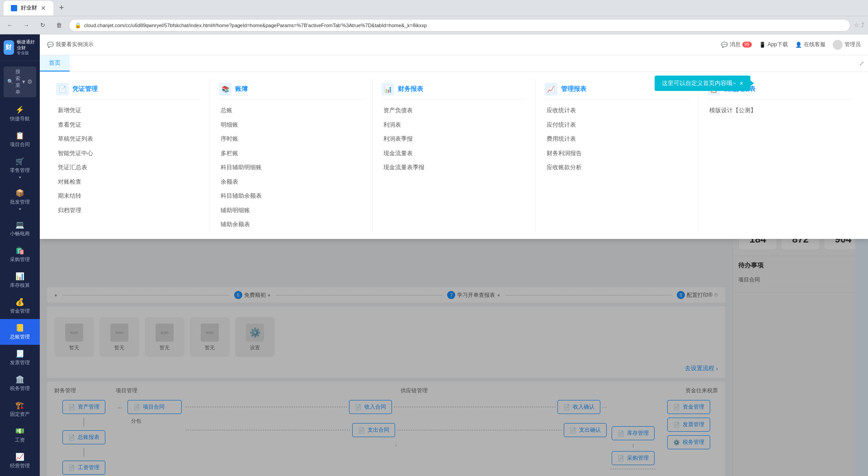 The height and width of the screenshot is (476, 868). What do you see at coordinates (617, 156) in the screenshot?
I see `menu-section-mgmt-reports: 📈 管理报表 应收统计表 应付统计表 费用统计表 财务利润报告 应收账款分析` at bounding box center [617, 156].